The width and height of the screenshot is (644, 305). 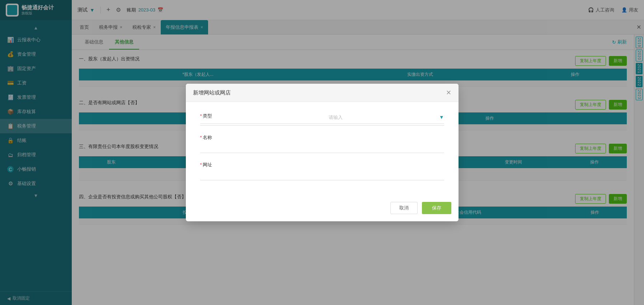 I want to click on modal-body: *类型 ▼ *名称, so click(x=322, y=149).